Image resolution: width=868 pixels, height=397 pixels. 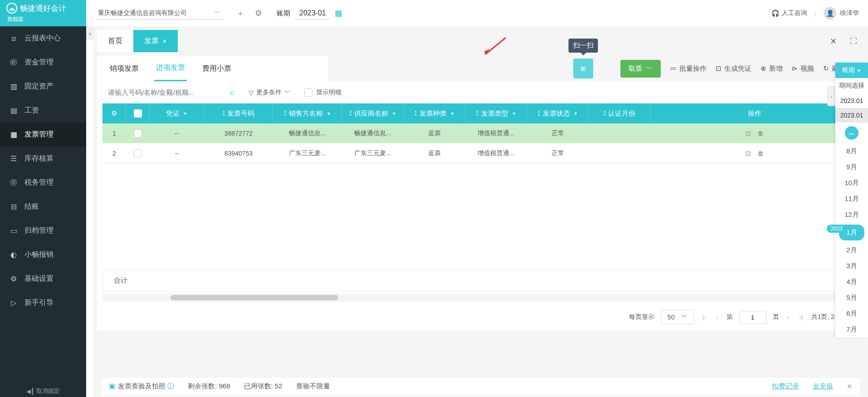 I want to click on sidebar-unpin: ◀┃取消固定, so click(x=43, y=391).